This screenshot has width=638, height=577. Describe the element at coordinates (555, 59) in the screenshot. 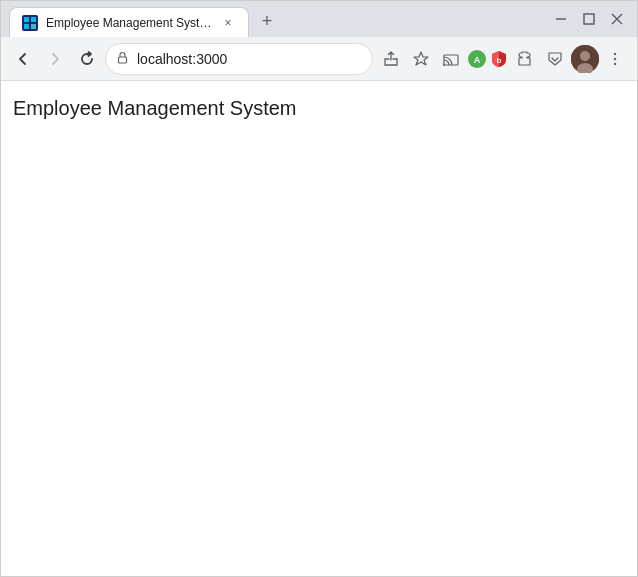

I see `pocket-button` at that location.